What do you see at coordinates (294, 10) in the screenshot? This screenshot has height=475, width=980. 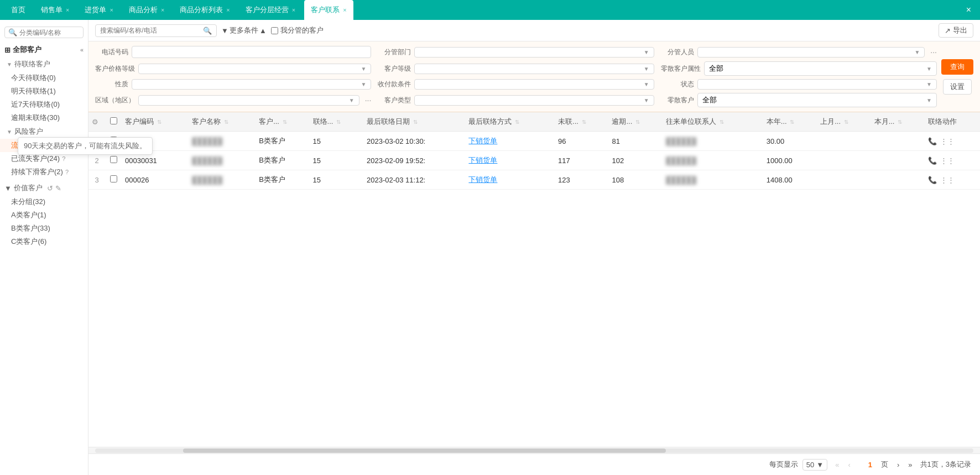 I see `close-customer-layer-tab: ×` at bounding box center [294, 10].